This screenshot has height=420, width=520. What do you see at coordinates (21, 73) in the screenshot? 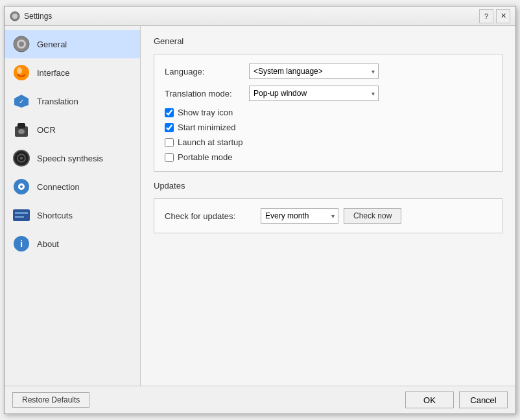
I see `interface-icon` at bounding box center [21, 73].